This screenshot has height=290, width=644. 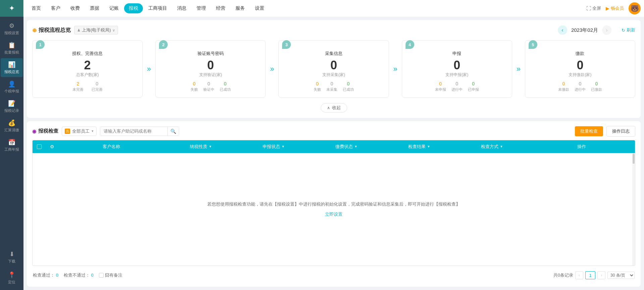 I want to click on step-5-count: 0, so click(x=580, y=65).